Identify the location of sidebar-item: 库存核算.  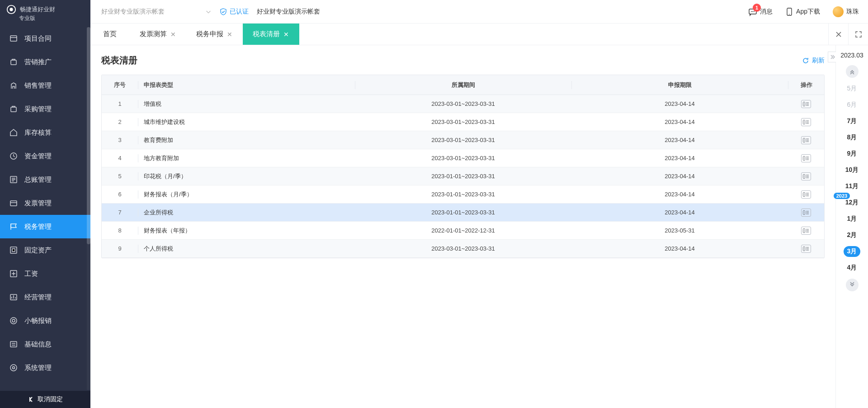
(45, 133).